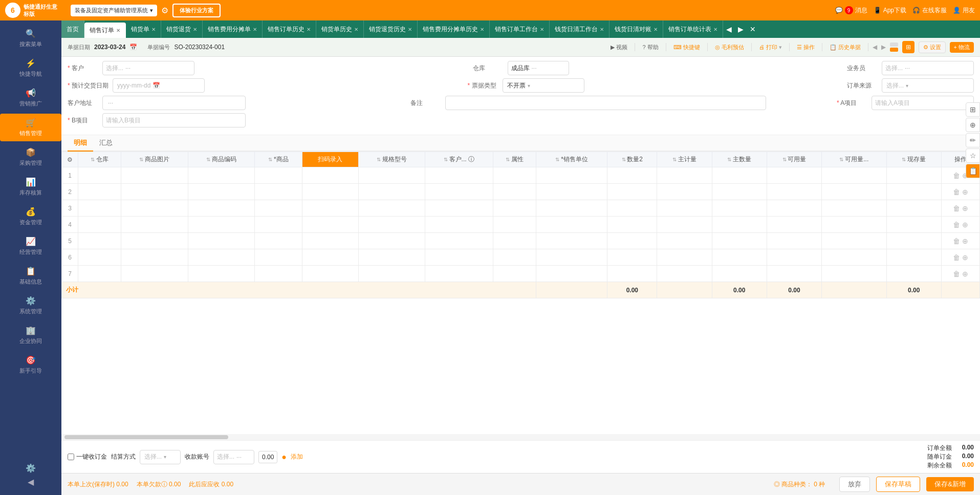  Describe the element at coordinates (898, 484) in the screenshot. I see `save-draft-btn: 保存草稿` at that location.